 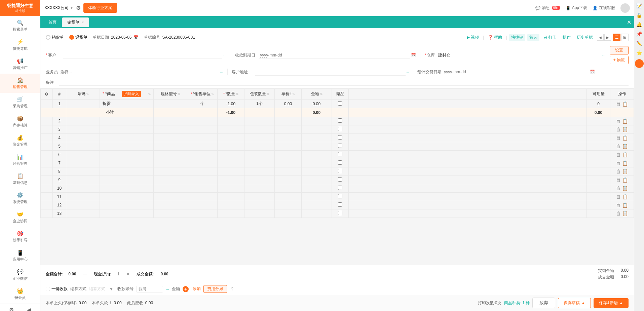 I want to click on customer-addr-ellipsis: ···, so click(x=407, y=72).